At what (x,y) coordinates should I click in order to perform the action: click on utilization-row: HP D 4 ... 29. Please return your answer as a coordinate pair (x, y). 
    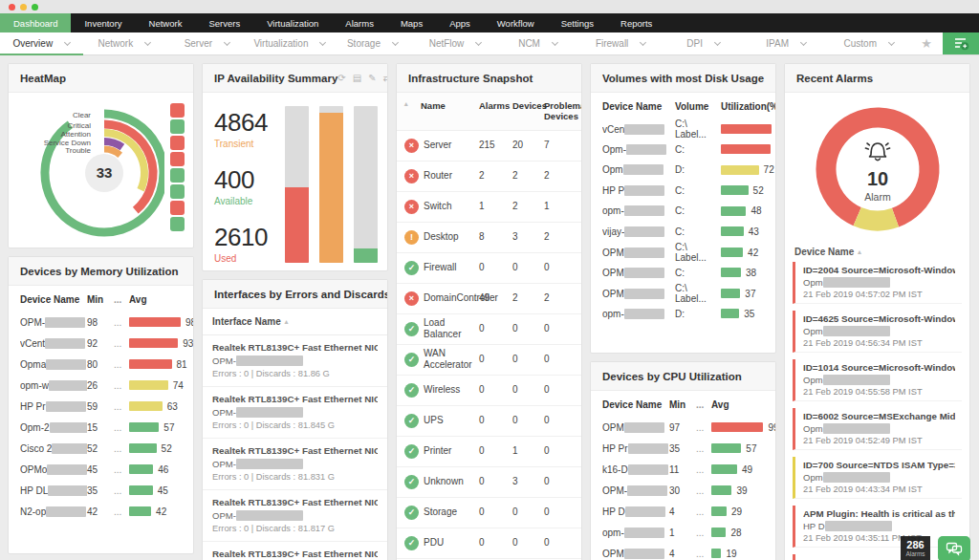
    Looking at the image, I should click on (683, 511).